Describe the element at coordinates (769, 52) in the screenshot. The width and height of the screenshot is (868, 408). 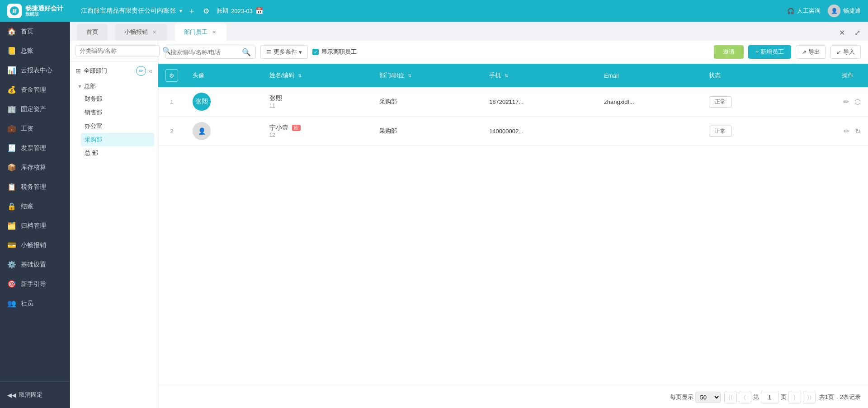
I see `add-employee-button: + 新增员工` at that location.